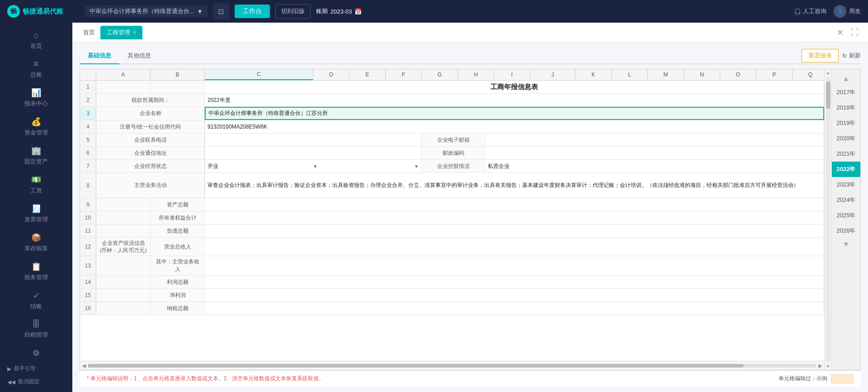 This screenshot has width=868, height=392. Describe the element at coordinates (452, 365) in the screenshot. I see `hscroll-bar: ◀ ▶` at that location.